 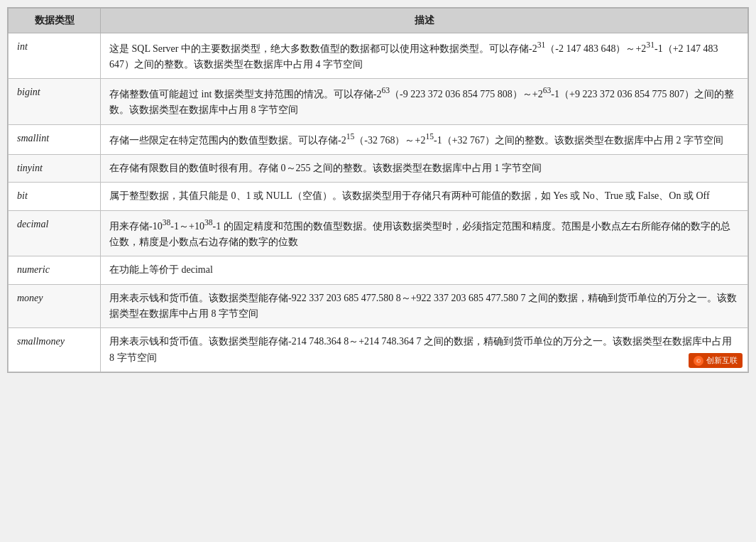 What do you see at coordinates (378, 139) in the screenshot?
I see `table-row: smallint存储一些限定在特定范围内的数值型数据。可以存储-215（-32 …` at bounding box center [378, 139].